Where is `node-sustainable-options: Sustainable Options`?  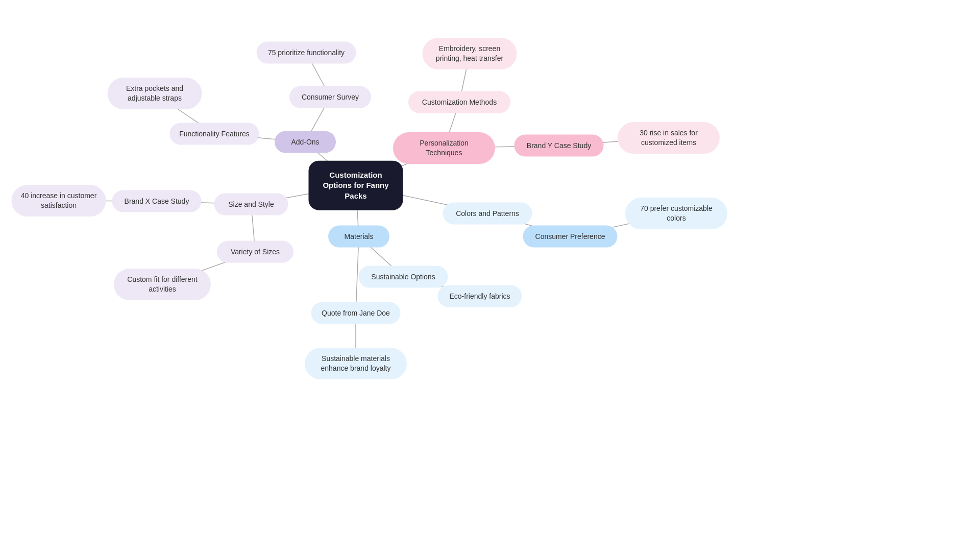 node-sustainable-options: Sustainable Options is located at coordinates (403, 277).